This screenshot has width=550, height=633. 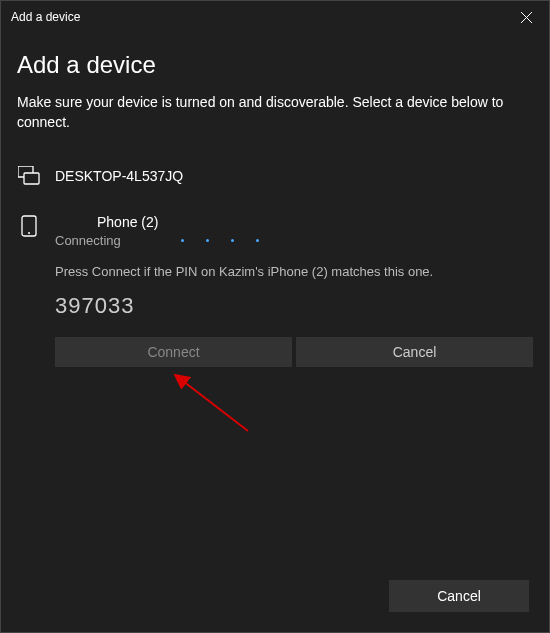 I want to click on close-icon, so click(x=526, y=18).